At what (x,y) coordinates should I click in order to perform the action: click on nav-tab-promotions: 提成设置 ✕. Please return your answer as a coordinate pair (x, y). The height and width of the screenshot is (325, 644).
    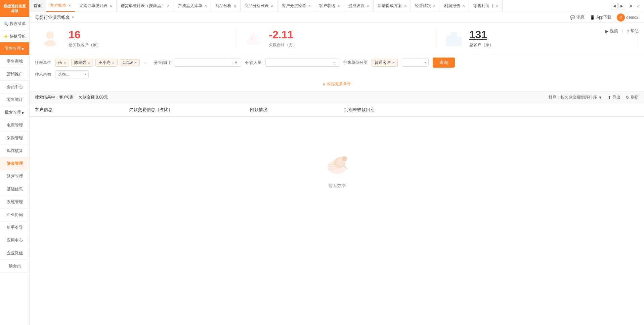
    Looking at the image, I should click on (359, 6).